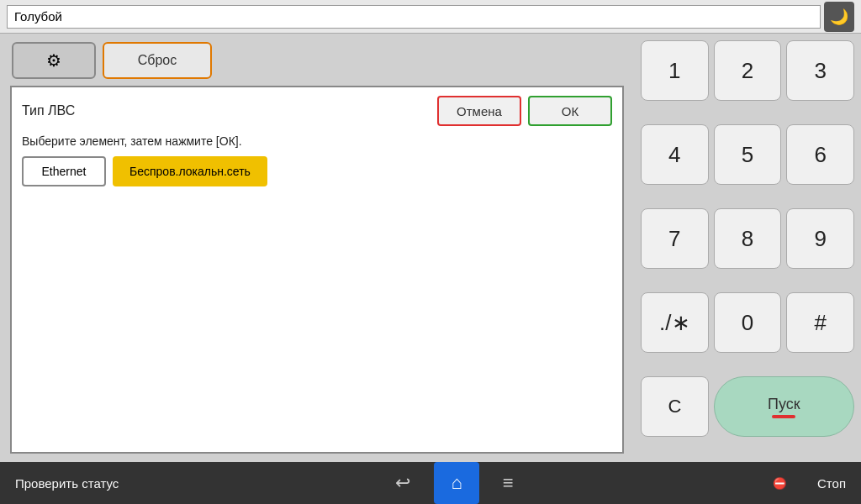 The height and width of the screenshot is (504, 861). I want to click on dialog-instruction: Выберите элемент, затем нажмите [ОК]., so click(317, 141).